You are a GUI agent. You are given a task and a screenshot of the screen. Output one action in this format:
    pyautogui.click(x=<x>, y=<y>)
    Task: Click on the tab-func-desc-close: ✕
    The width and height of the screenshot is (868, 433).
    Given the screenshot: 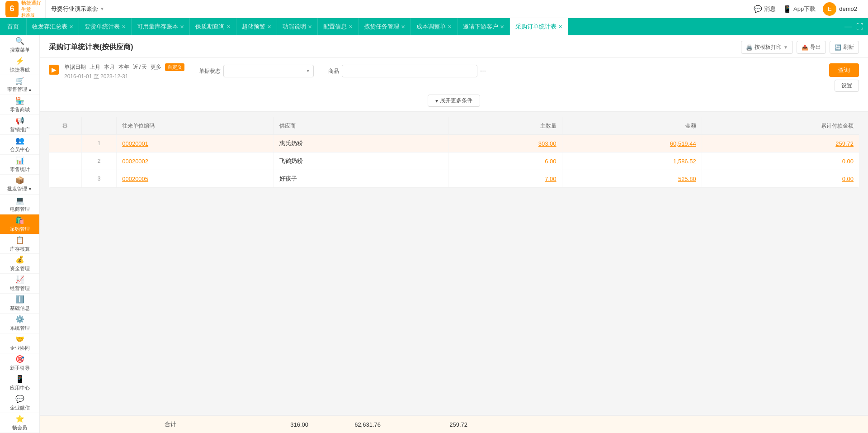 What is the action you would take?
    pyautogui.click(x=310, y=27)
    